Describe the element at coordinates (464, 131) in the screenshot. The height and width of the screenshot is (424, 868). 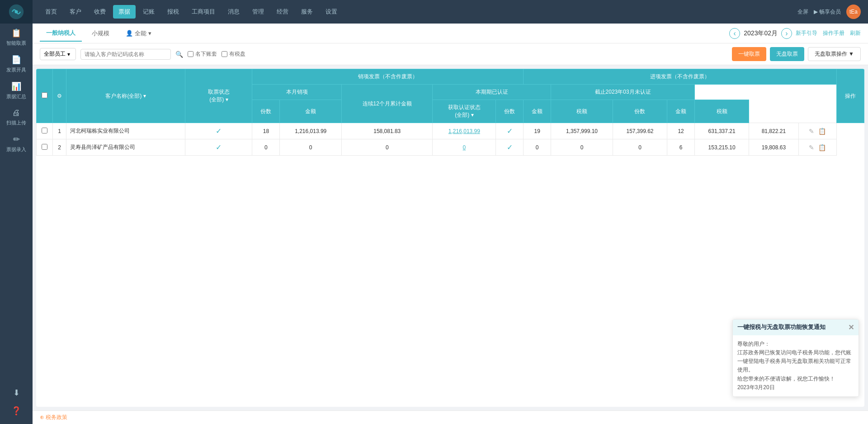
I see `sales-12m-link: 1,216,013.99` at that location.